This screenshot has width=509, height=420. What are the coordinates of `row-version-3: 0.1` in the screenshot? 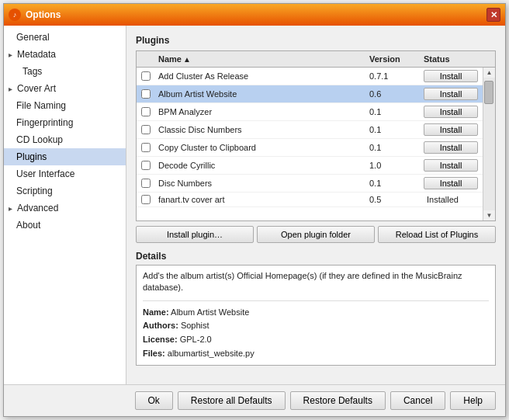 It's located at (393, 130).